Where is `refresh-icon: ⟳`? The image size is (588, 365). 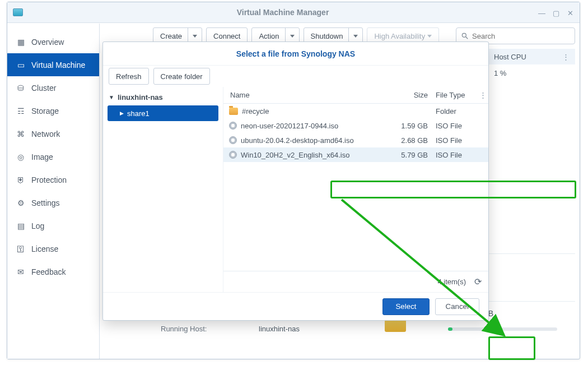 refresh-icon: ⟳ is located at coordinates (478, 281).